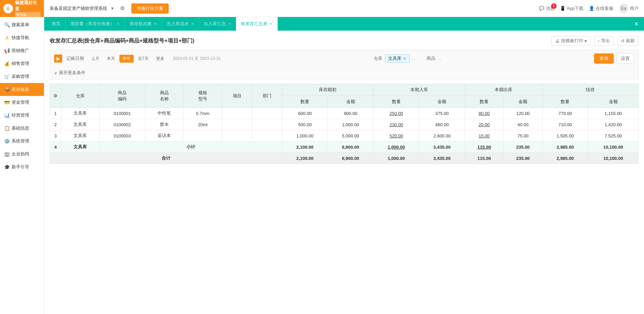 The width and height of the screenshot is (644, 314). What do you see at coordinates (22, 51) in the screenshot?
I see `sidebar-item-marketing: 📢营销推广` at bounding box center [22, 51].